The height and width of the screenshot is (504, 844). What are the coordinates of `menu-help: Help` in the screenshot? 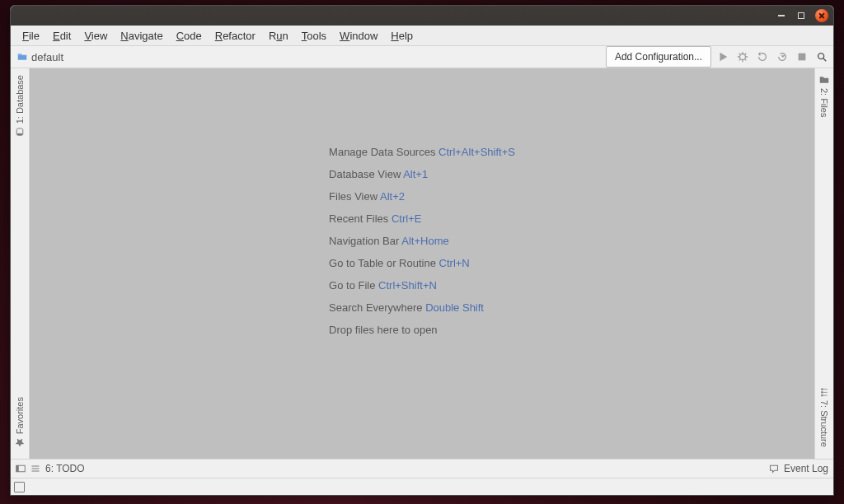 It's located at (402, 36).